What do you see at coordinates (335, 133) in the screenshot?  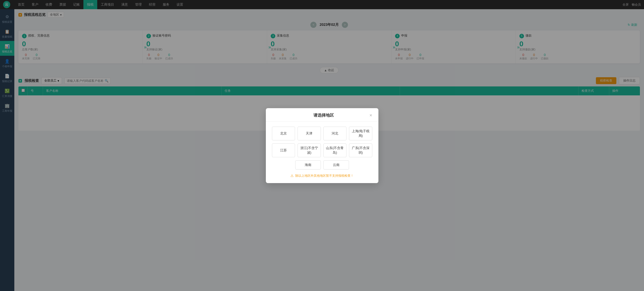 I see `region-hebei: 河北` at bounding box center [335, 133].